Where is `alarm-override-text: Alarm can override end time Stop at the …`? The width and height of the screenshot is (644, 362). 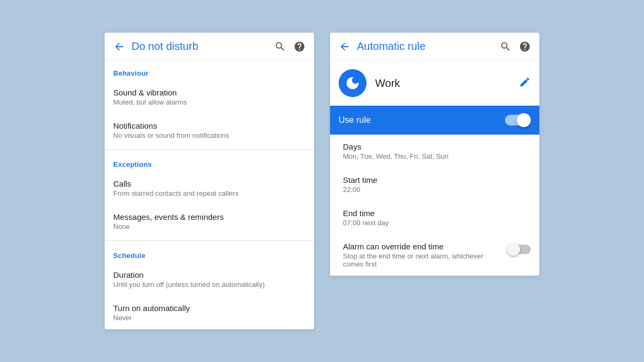
alarm-override-text: Alarm can override end time Stop at the … is located at coordinates (422, 255).